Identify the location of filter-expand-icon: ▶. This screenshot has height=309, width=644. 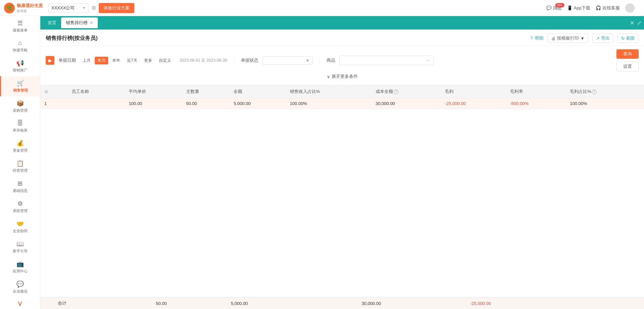
(50, 60).